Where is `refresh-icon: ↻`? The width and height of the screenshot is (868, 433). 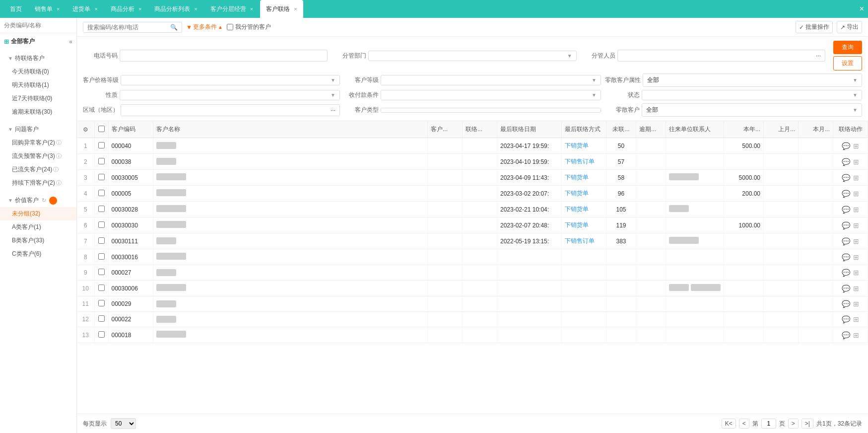 refresh-icon: ↻ is located at coordinates (44, 201).